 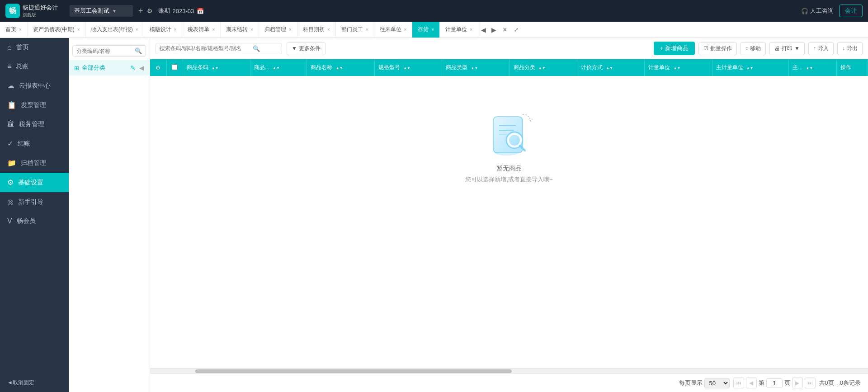 What do you see at coordinates (240, 30) in the screenshot?
I see `tab-period-close: 期末结转 ×` at bounding box center [240, 30].